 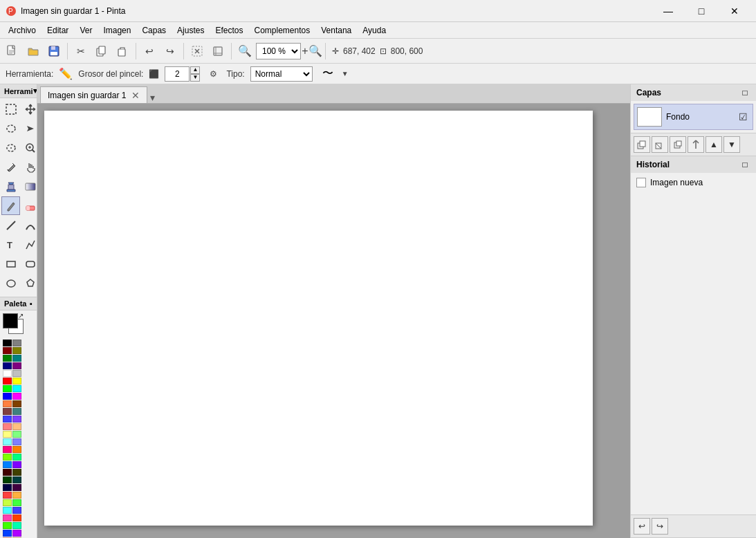 What do you see at coordinates (11, 187) in the screenshot?
I see `paint-bucket-tool` at bounding box center [11, 187].